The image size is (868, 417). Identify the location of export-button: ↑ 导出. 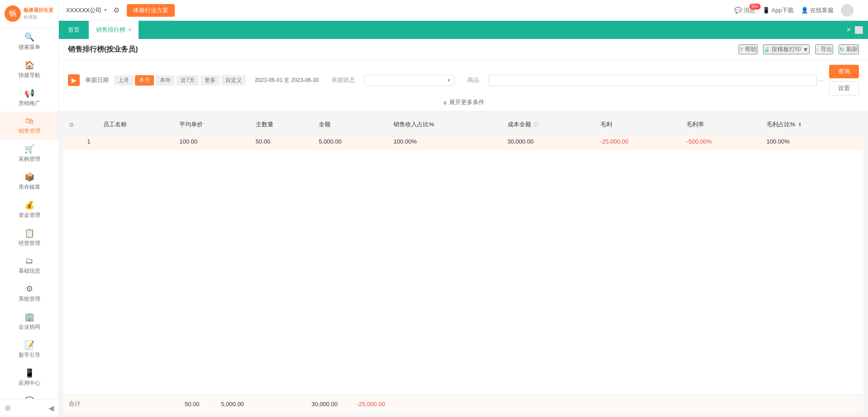
(824, 49).